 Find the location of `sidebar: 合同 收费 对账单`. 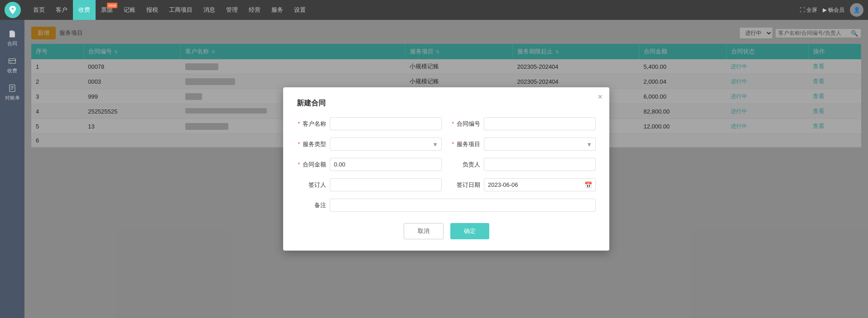

sidebar: 合同 收费 对账单 is located at coordinates (12, 169).